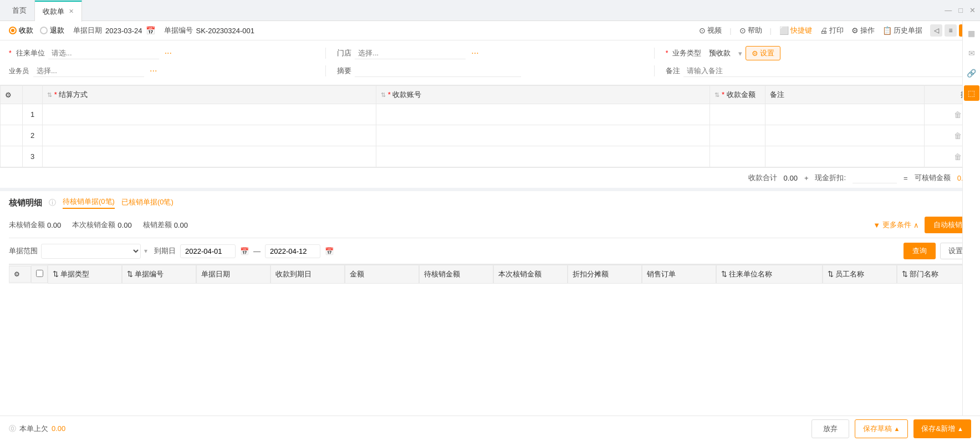 The image size is (980, 441). What do you see at coordinates (39, 274) in the screenshot?
I see `bottom-col-check` at bounding box center [39, 274].